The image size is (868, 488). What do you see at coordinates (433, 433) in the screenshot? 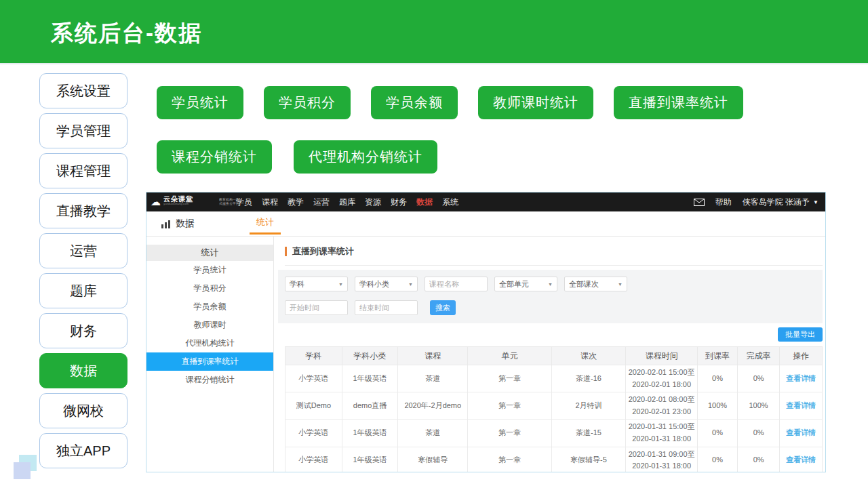
I see `table-cell: 茶道` at bounding box center [433, 433].